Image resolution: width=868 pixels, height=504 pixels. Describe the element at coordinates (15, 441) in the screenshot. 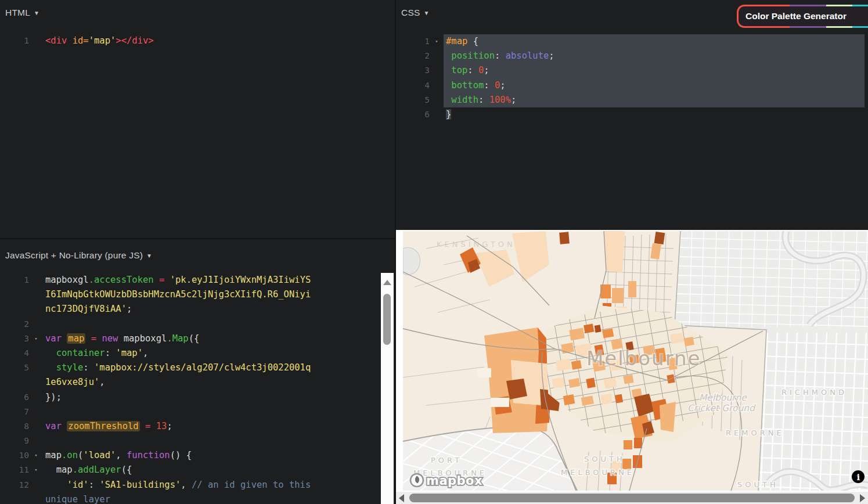

I see `line-number: 9` at that location.